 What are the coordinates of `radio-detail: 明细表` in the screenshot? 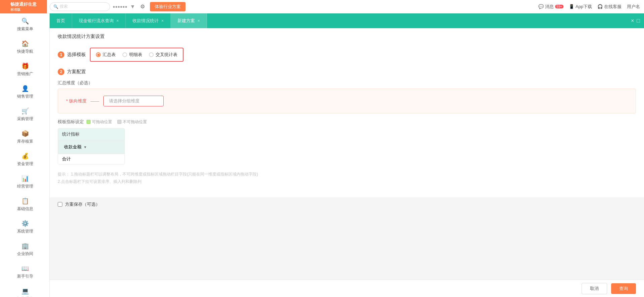 It's located at (132, 55).